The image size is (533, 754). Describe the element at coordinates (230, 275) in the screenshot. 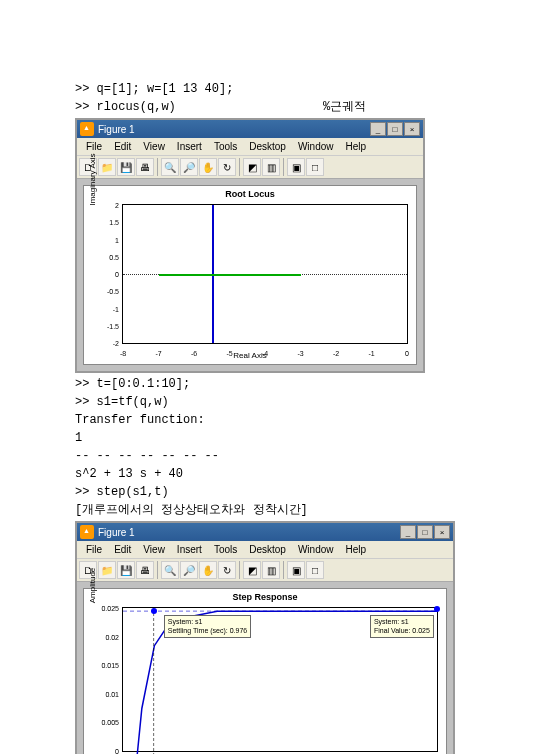

I see `root-locus-branch` at that location.